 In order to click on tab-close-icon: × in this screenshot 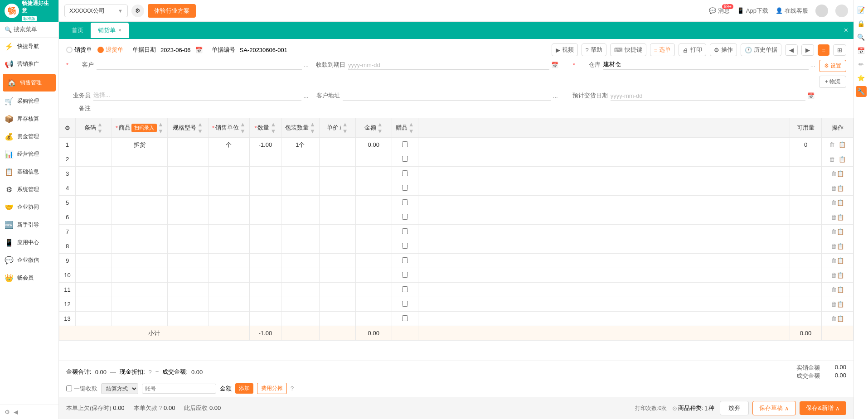, I will do `click(120, 30)`.